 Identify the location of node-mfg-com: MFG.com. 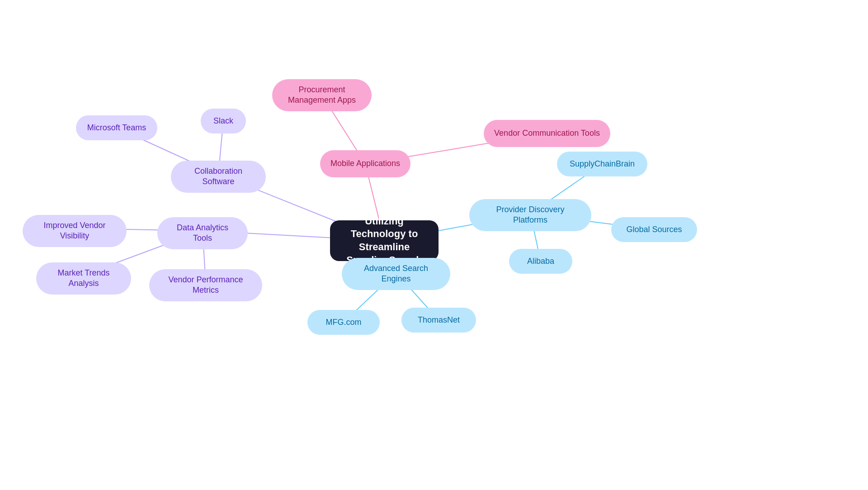
(344, 322).